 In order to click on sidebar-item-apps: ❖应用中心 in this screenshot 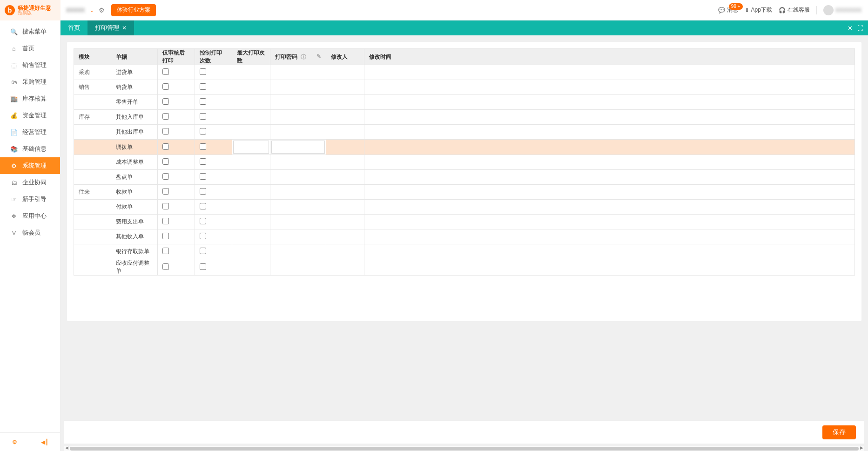, I will do `click(30, 216)`.